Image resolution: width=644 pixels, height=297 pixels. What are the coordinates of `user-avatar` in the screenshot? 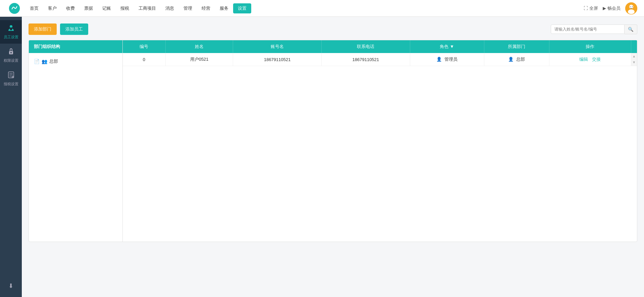 It's located at (631, 8).